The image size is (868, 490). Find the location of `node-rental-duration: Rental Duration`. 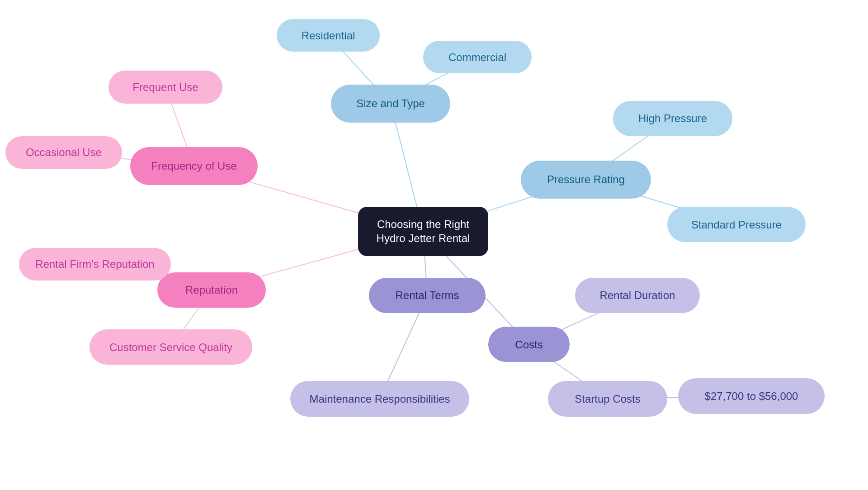

node-rental-duration: Rental Duration is located at coordinates (637, 295).